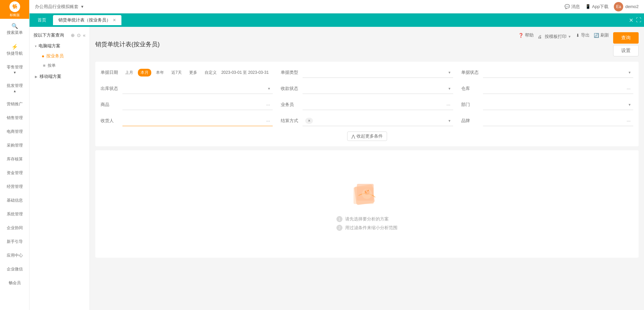  What do you see at coordinates (15, 201) in the screenshot?
I see `sidebar-item-basic: 基础信息` at bounding box center [15, 201].